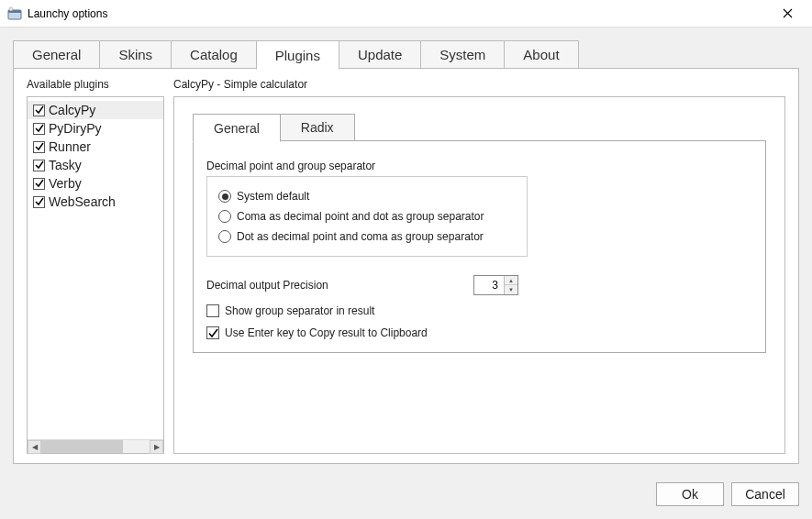  I want to click on main-tabs: General Skins Catalog Plugins Update Sys…, so click(406, 55).